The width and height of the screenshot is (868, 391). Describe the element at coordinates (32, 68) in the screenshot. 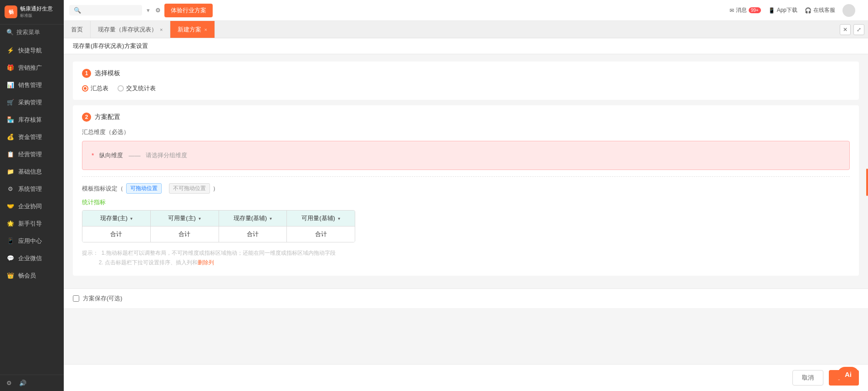

I see `sidebar-item-marketing: 🎁 营销推广` at that location.